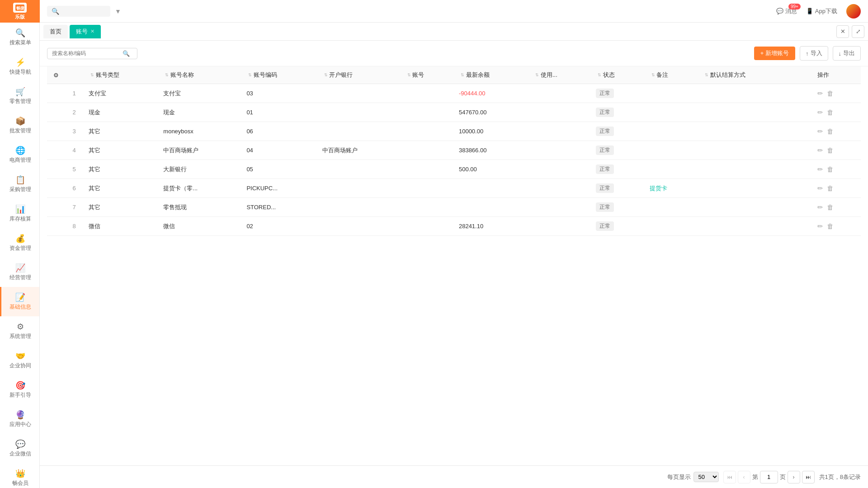 The width and height of the screenshot is (868, 488). Describe the element at coordinates (671, 75) in the screenshot. I see `col-note: ⇅ 备注` at that location.